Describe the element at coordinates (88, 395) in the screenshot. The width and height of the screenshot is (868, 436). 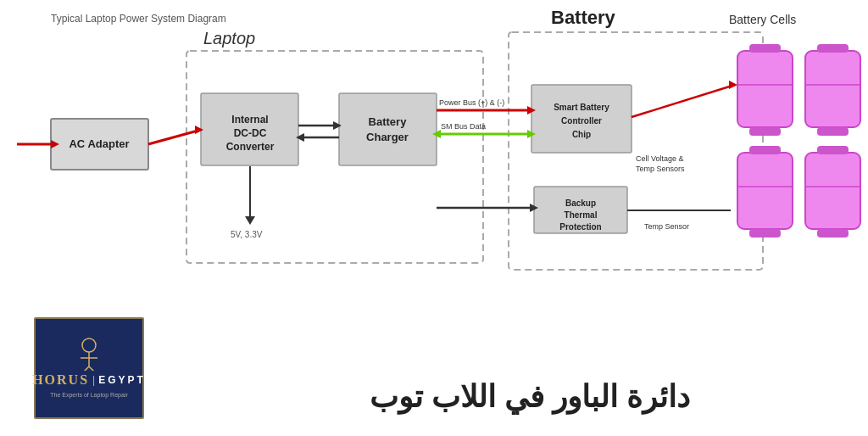
I see `logo-subtitle: The Experts of Laptop Repair` at that location.